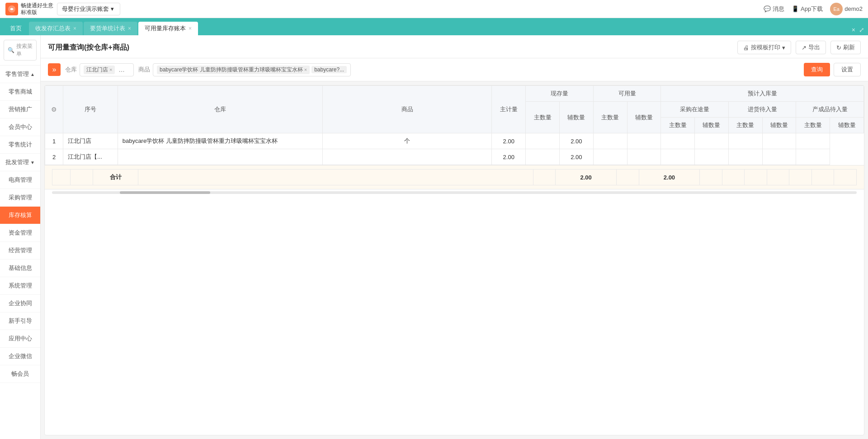 The image size is (868, 439). Describe the element at coordinates (16, 28) in the screenshot. I see `tab-home-label: 首页` at that location.